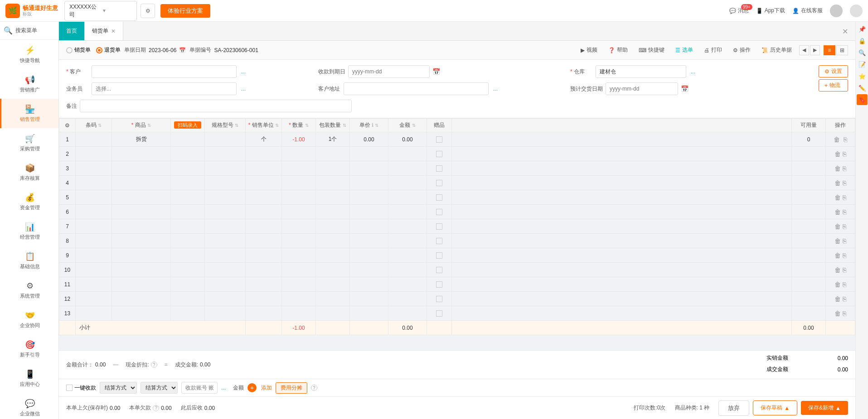  I want to click on cell-amount-1: 0.00, so click(408, 140).